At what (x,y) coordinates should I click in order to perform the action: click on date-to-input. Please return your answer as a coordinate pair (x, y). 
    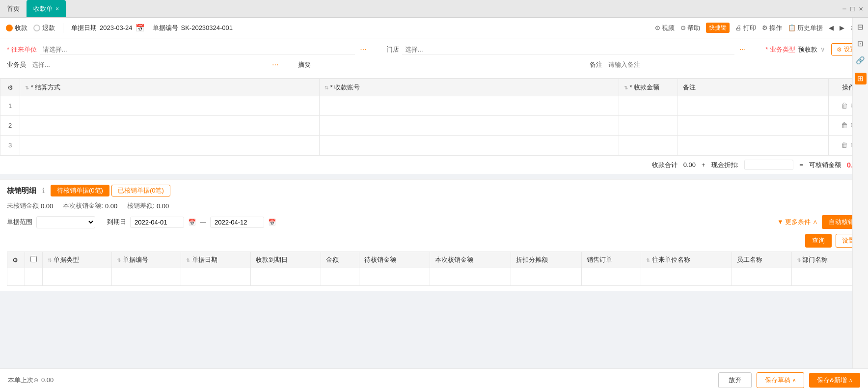
    Looking at the image, I should click on (237, 222).